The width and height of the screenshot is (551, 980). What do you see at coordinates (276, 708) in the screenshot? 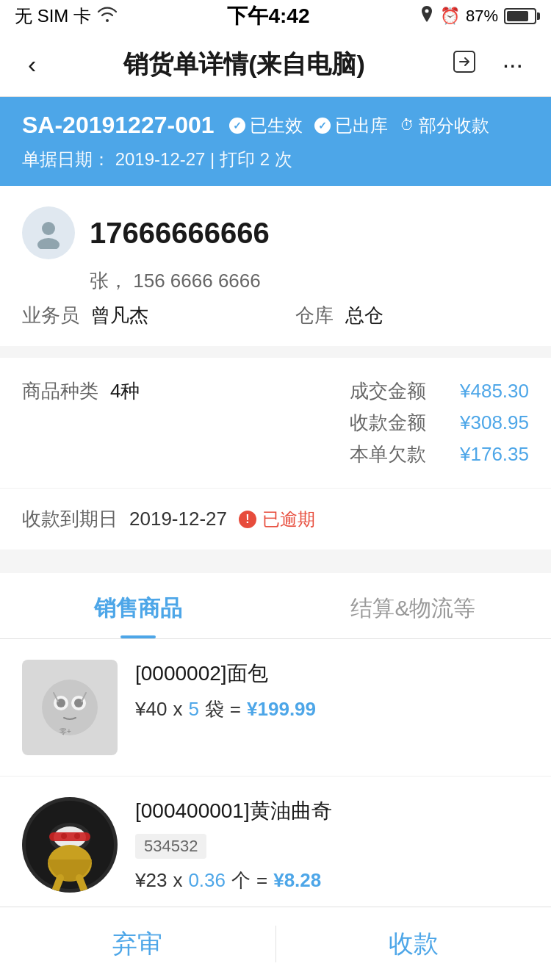
I see `product-item: 零+ [0000002]面包 ¥40 x 5 袋 = ¥199.99` at bounding box center [276, 708].